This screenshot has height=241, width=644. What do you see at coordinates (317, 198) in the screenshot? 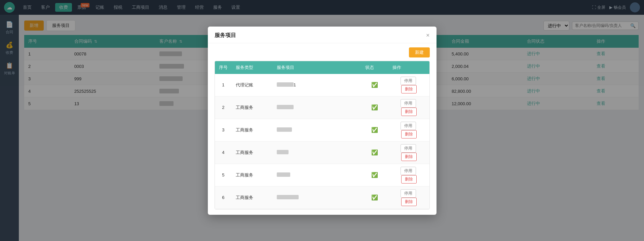
I see `modal-cell-project: █████` at bounding box center [317, 198].